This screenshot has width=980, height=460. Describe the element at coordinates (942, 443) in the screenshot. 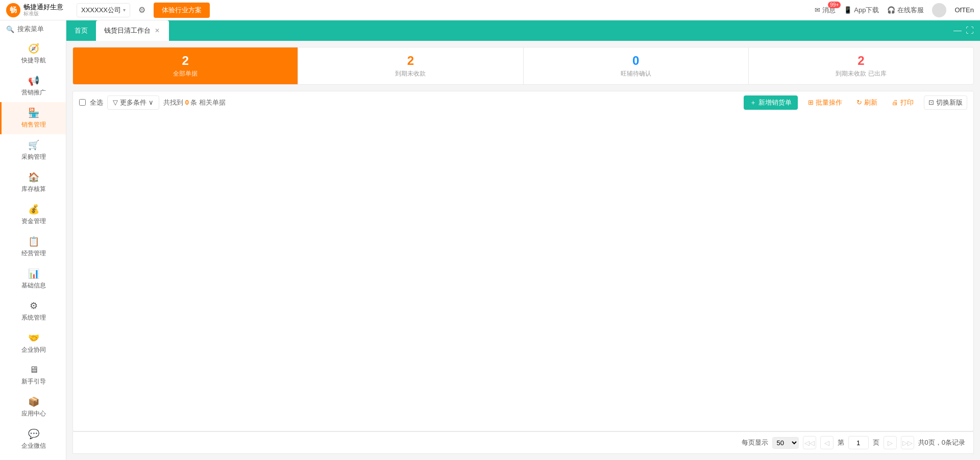

I see `total-info: 共0页，0条记录` at that location.